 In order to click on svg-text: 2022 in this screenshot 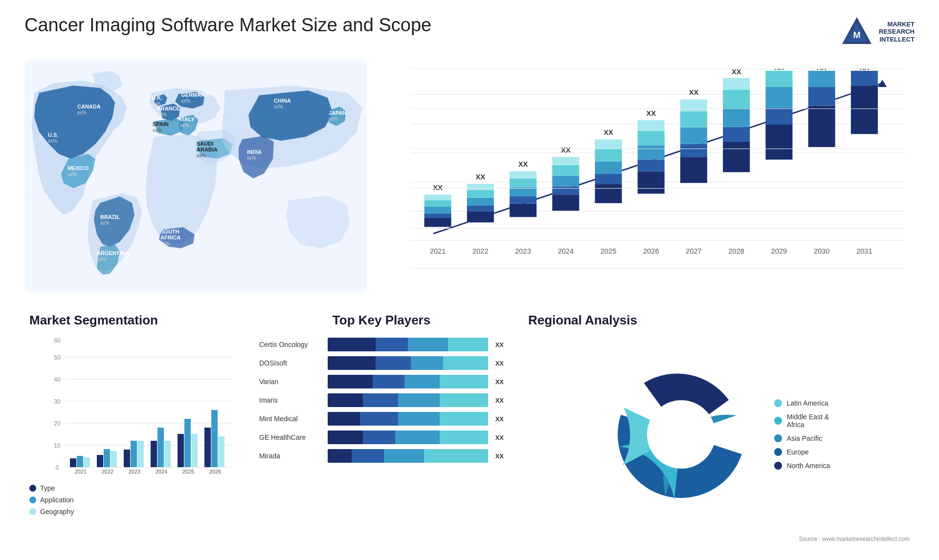, I will do `click(108, 472)`.